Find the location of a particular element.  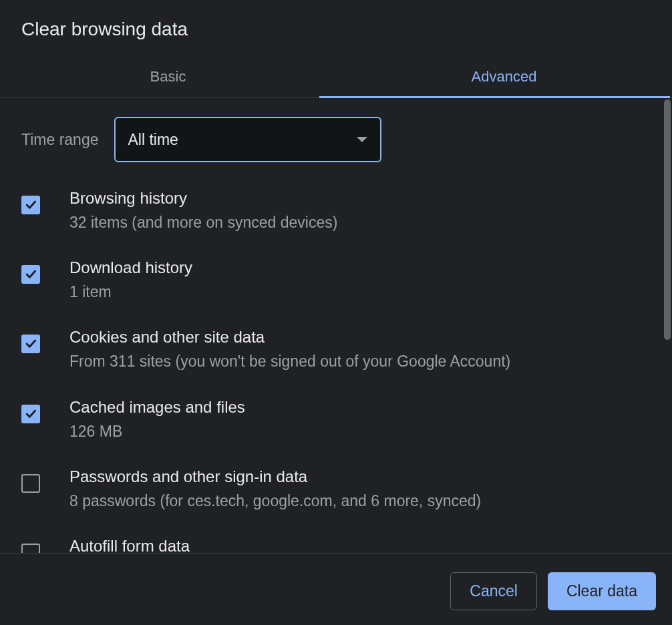

option-subtitle: 126 MB is located at coordinates (360, 431).